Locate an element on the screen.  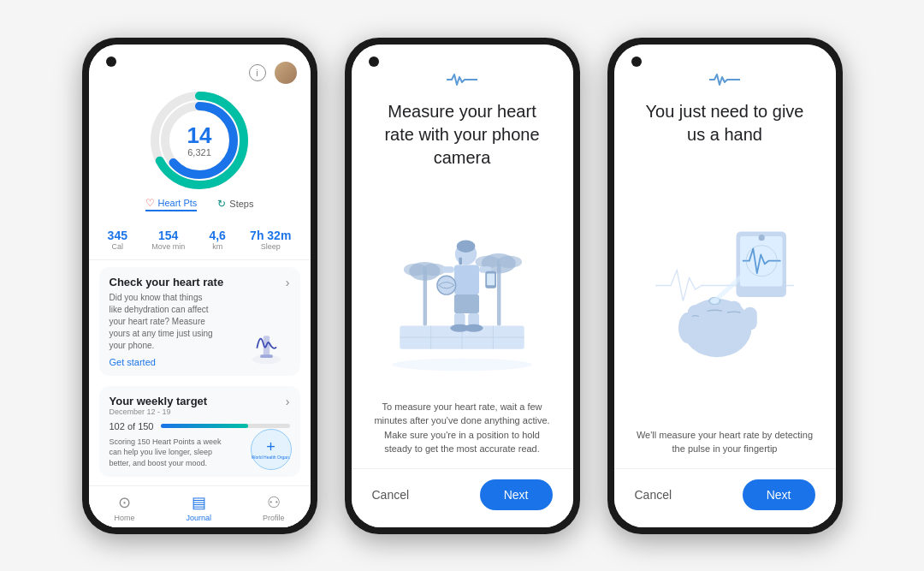
onboard-title-2: Measure your heart rate with your phone … is located at coordinates (462, 134).